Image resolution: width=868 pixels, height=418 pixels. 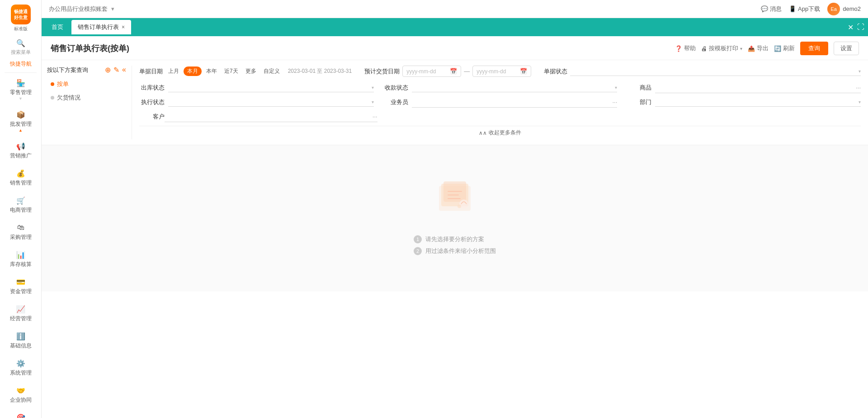 What do you see at coordinates (320, 71) in the screenshot?
I see `date-range-text: 2023-03-01 至 2023-03-31` at bounding box center [320, 71].